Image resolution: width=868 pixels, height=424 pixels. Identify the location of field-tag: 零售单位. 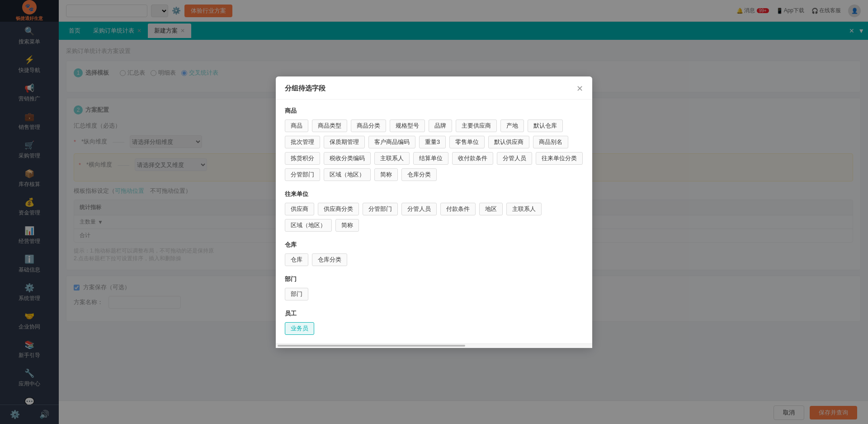
(467, 142).